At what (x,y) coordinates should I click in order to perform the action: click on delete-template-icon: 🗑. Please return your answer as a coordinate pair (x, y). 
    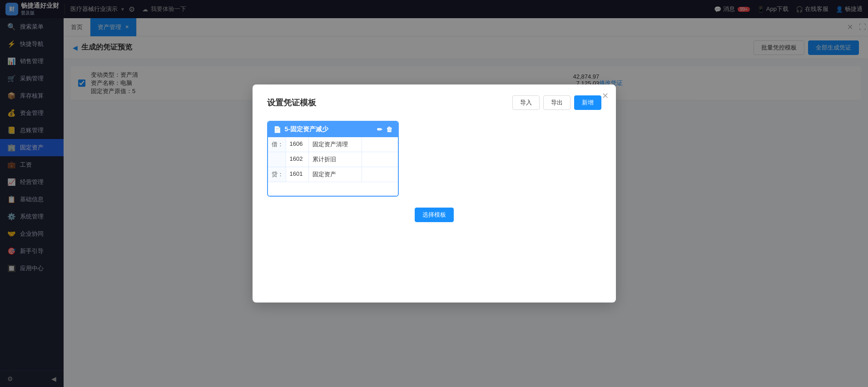
    Looking at the image, I should click on (389, 129).